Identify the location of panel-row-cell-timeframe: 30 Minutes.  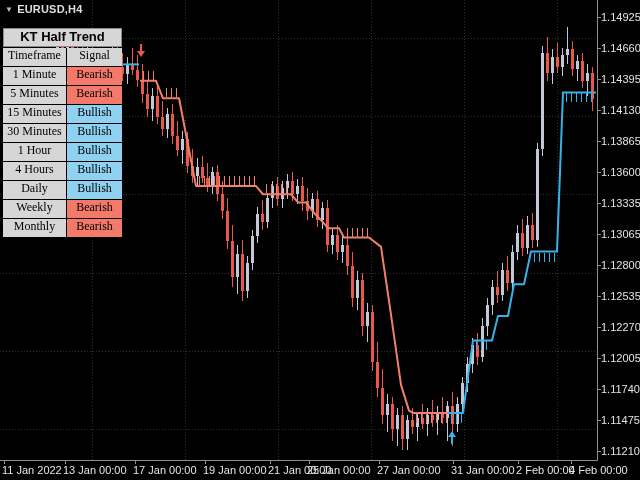
(34, 133).